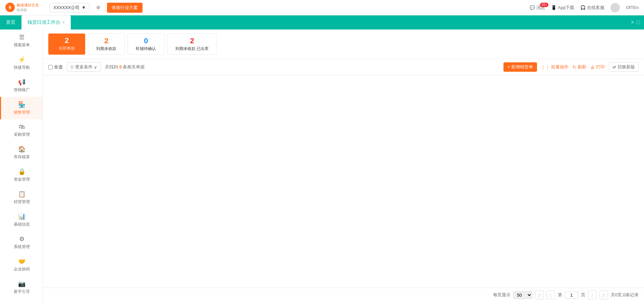  Describe the element at coordinates (192, 44) in the screenshot. I see `stat-card-overdue-out: 2 到期未收款 已出库` at that location.